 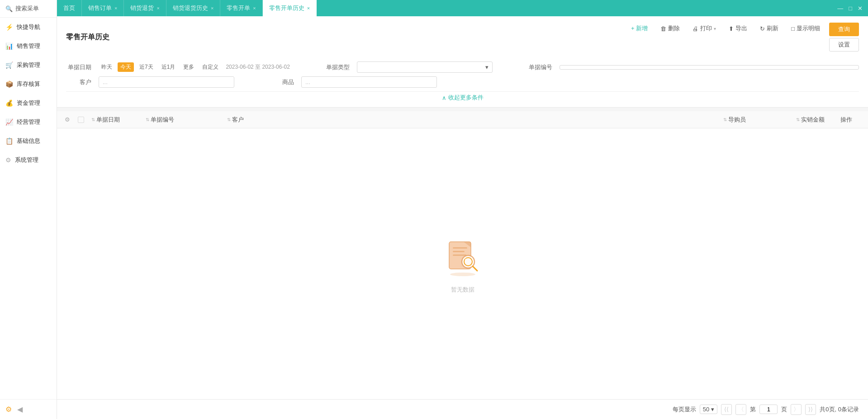 I want to click on order-number-input, so click(x=709, y=67).